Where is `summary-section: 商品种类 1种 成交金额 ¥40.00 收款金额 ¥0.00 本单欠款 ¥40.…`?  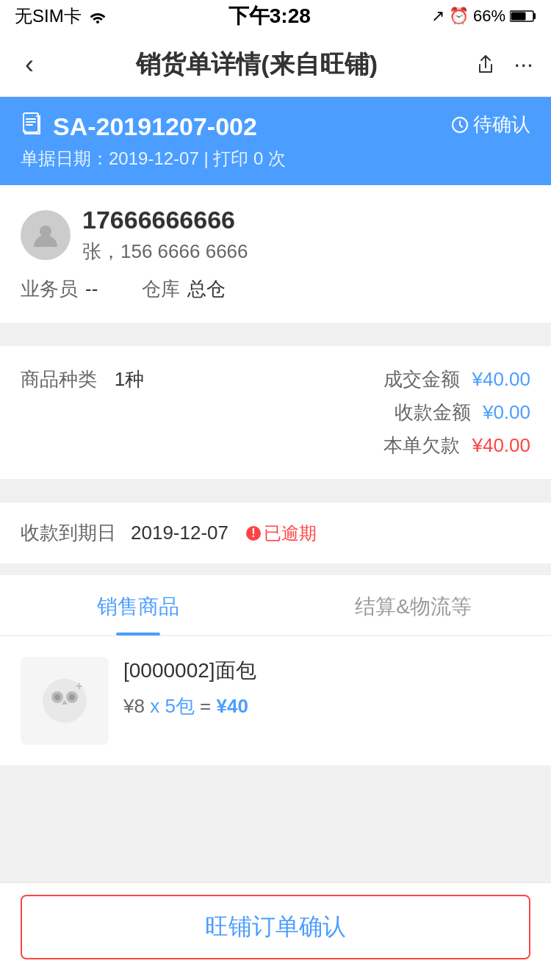
summary-section: 商品种类 1种 成交金额 ¥40.00 收款金额 ¥0.00 本单欠款 ¥40.… is located at coordinates (276, 413).